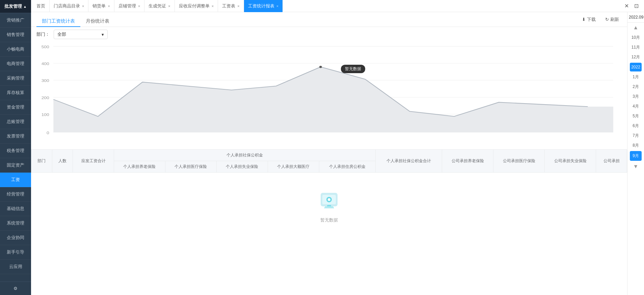 The image size is (644, 295). Describe the element at coordinates (16, 209) in the screenshot. I see `sidebar-item-basic: 基础信息` at that location.